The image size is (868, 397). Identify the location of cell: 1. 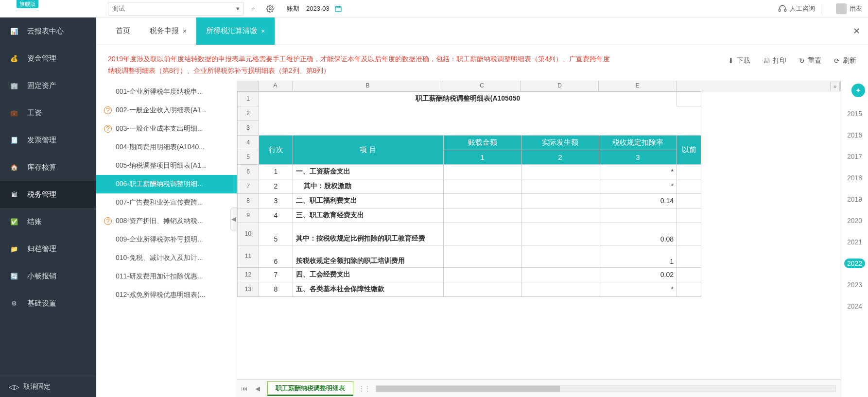
(638, 256).